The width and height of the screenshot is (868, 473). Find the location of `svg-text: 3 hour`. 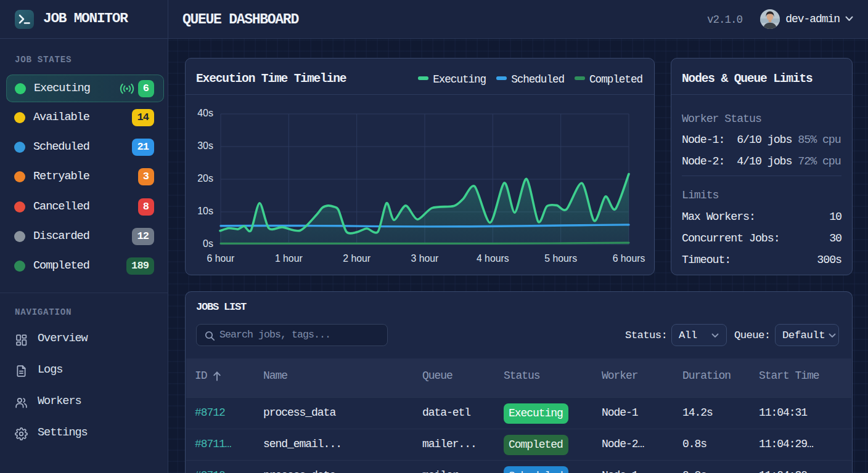

svg-text: 3 hour is located at coordinates (425, 259).